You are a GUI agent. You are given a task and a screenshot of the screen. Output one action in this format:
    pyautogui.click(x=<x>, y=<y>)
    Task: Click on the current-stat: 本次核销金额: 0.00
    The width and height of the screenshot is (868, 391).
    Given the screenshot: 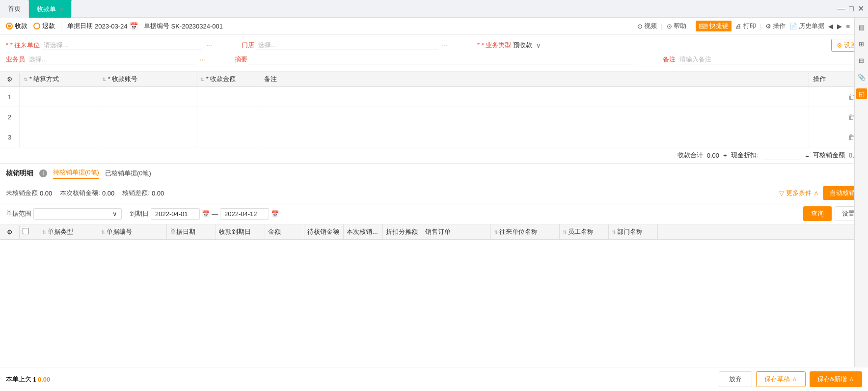 What is the action you would take?
    pyautogui.click(x=87, y=193)
    